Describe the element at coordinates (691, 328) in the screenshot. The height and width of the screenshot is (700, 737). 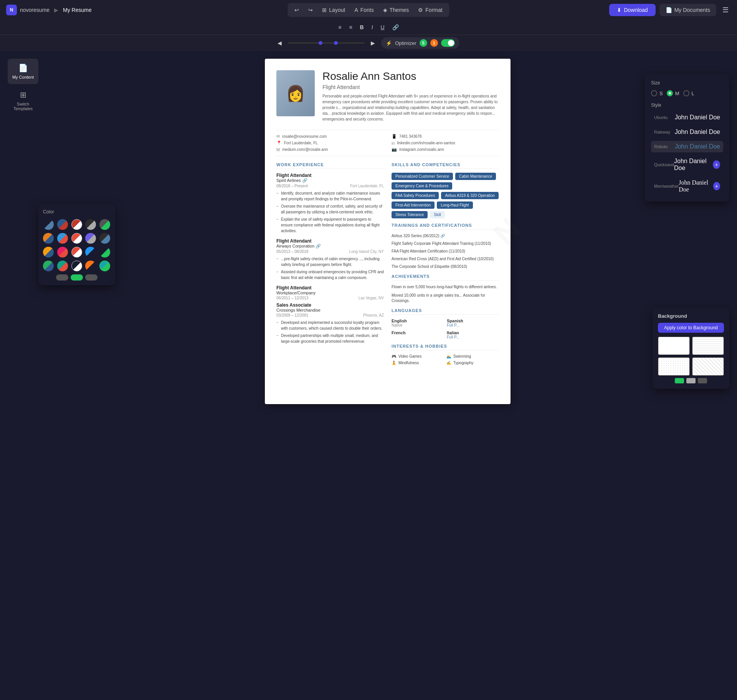
I see `apply-color-button: Apply color to Background` at that location.